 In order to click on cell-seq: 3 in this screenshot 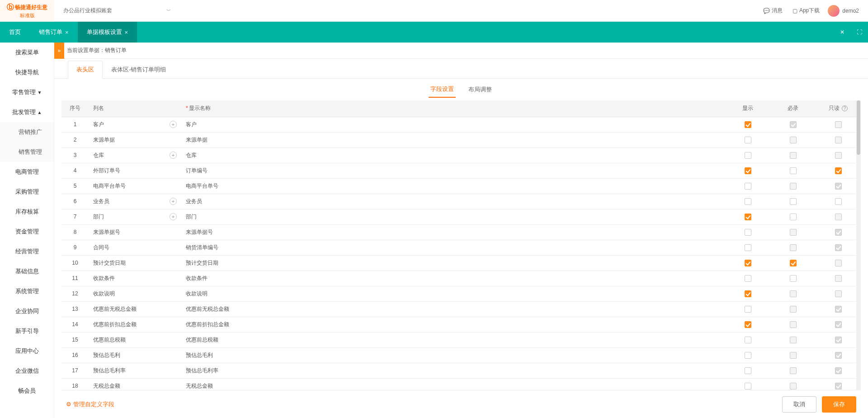, I will do `click(75, 155)`.